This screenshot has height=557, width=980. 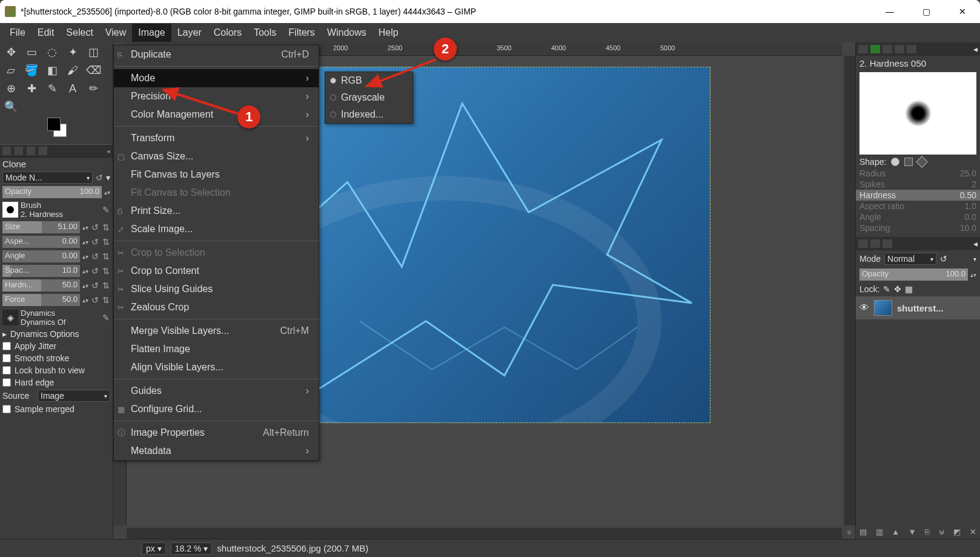 I want to click on menuitem-align-visible-layers-: Align Visible Layers..., so click(x=216, y=367).